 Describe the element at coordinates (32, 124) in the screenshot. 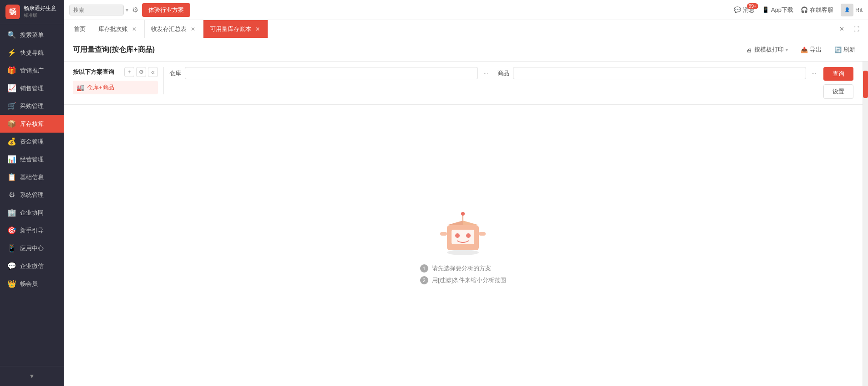

I see `sidebar-item-inventory: 📦 库存核算` at that location.